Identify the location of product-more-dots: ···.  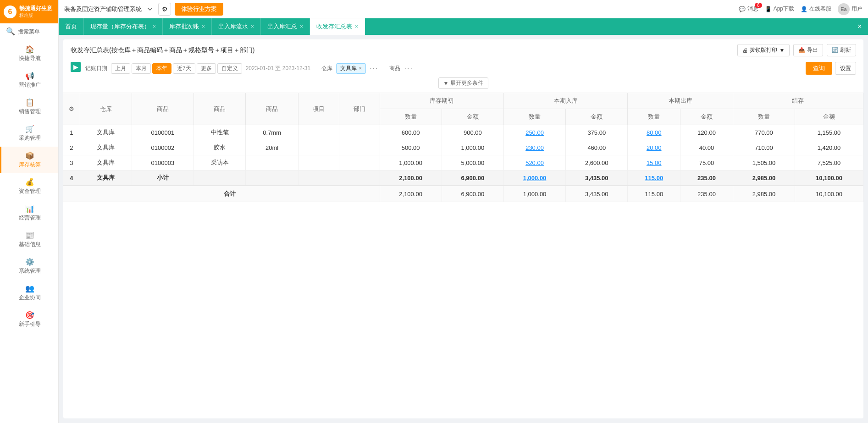
(408, 68).